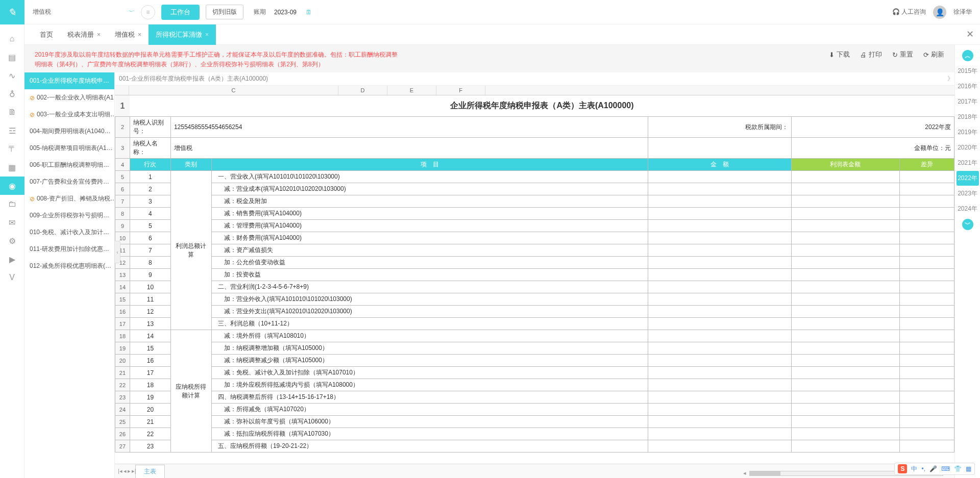  What do you see at coordinates (12, 186) in the screenshot?
I see `nav-settlement-icon: ◉` at bounding box center [12, 186].